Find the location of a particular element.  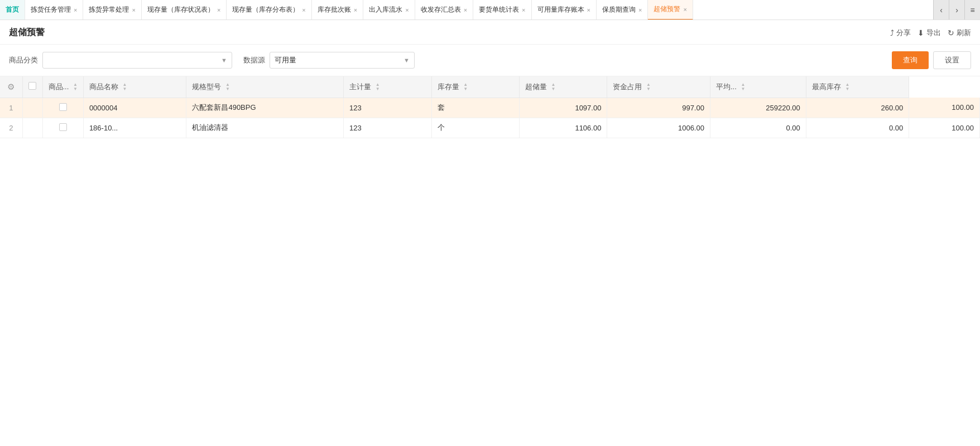

nav-tab-batch-account-label: 库存批次账 is located at coordinates (334, 10).